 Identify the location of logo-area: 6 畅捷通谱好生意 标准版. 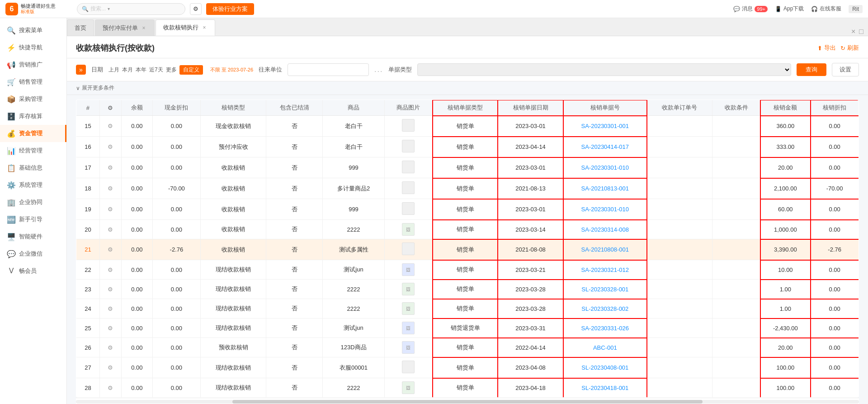
(39, 9).